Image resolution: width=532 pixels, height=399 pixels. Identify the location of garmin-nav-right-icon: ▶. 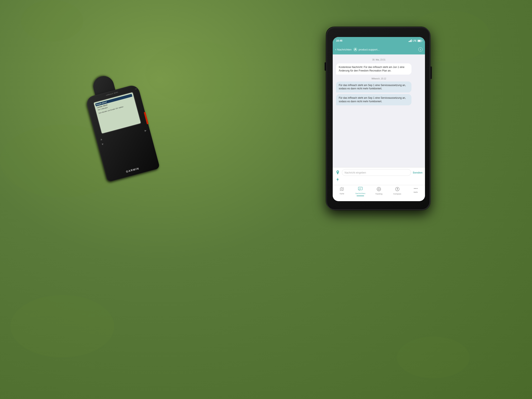
(146, 131).